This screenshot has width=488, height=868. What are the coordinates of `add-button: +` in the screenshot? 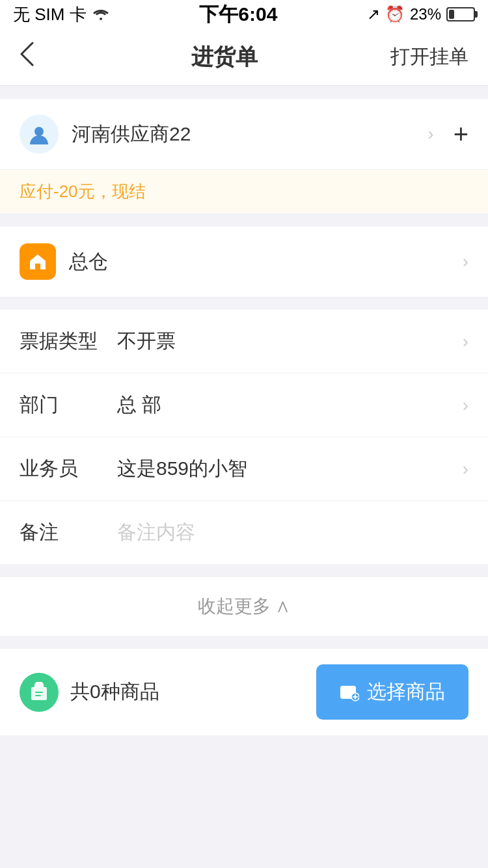 It's located at (461, 134).